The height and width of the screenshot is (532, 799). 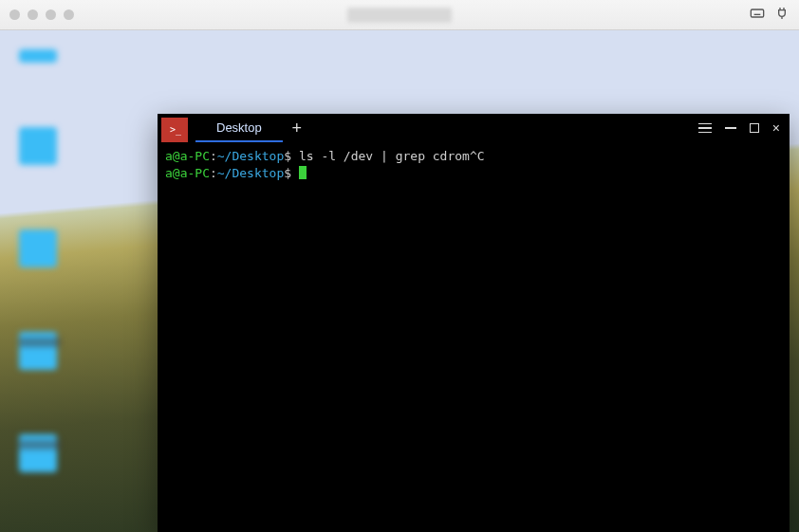 What do you see at coordinates (474, 128) in the screenshot?
I see `terminal-tabbar: >_ Desktop + ×` at bounding box center [474, 128].